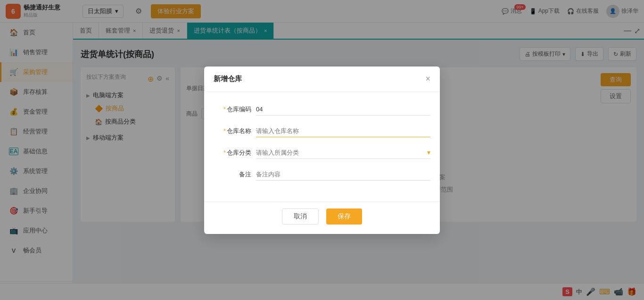 The height and width of the screenshot is (300, 644). Describe the element at coordinates (322, 109) in the screenshot. I see `form-row-code: *仓库编码` at that location.